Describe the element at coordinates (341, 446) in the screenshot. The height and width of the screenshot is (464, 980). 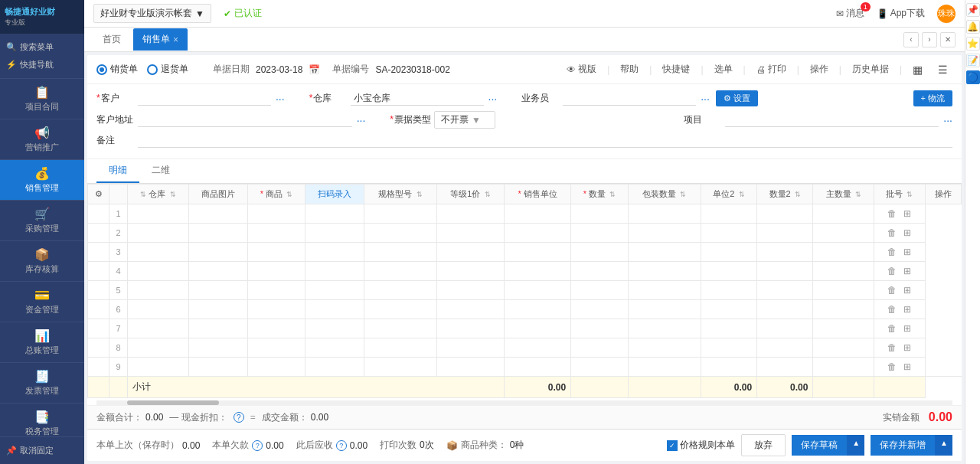
I see `help-icon2: ?` at that location.